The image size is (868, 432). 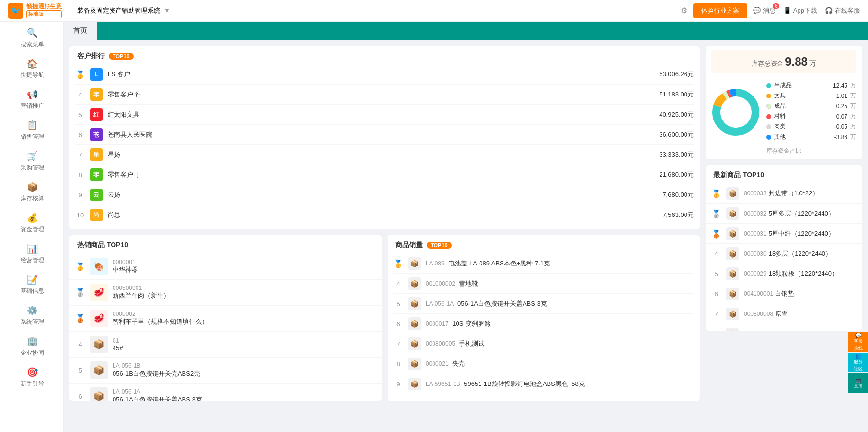 What do you see at coordinates (784, 257) in the screenshot?
I see `newest-products-list: 🥇 📦 0000033 封边带（1.0*22） 🥈 📦 0000032` at bounding box center [784, 257].